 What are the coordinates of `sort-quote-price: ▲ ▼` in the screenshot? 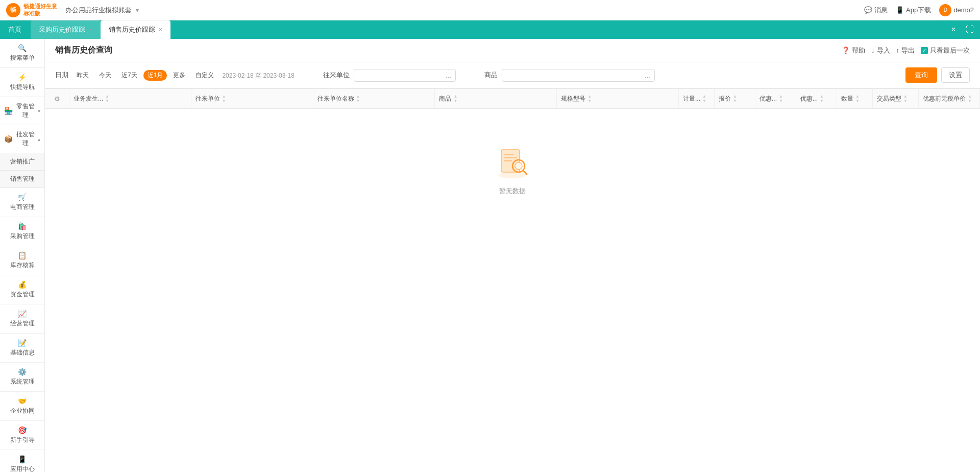 It's located at (735, 99).